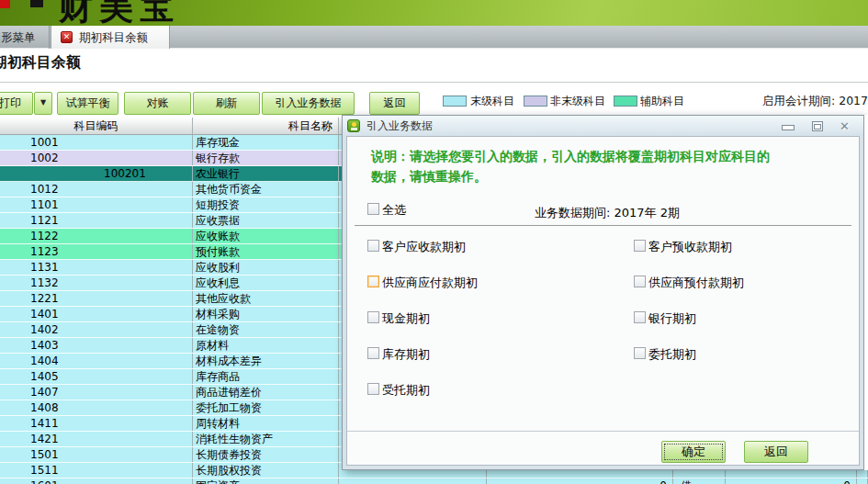 This screenshot has width=868, height=484. Describe the element at coordinates (354, 126) in the screenshot. I see `dialog-icon` at that location.